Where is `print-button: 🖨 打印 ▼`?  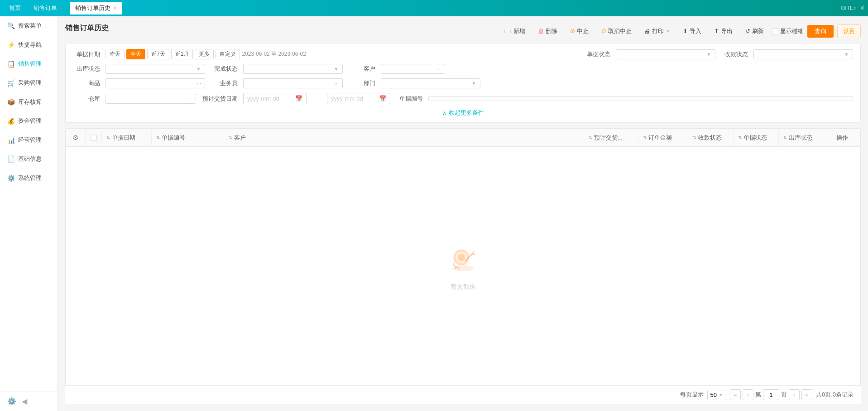 print-button: 🖨 打印 ▼ is located at coordinates (657, 31).